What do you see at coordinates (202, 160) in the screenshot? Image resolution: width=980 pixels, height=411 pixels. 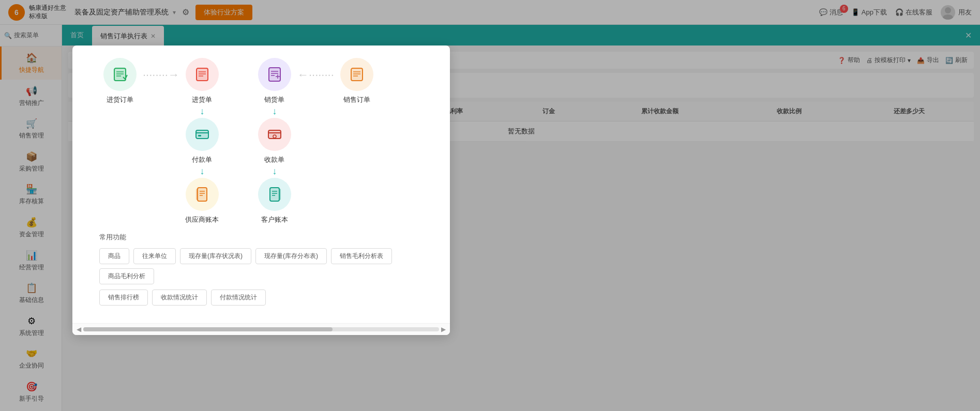 I see `payment-bill-label: 付款单` at bounding box center [202, 160].